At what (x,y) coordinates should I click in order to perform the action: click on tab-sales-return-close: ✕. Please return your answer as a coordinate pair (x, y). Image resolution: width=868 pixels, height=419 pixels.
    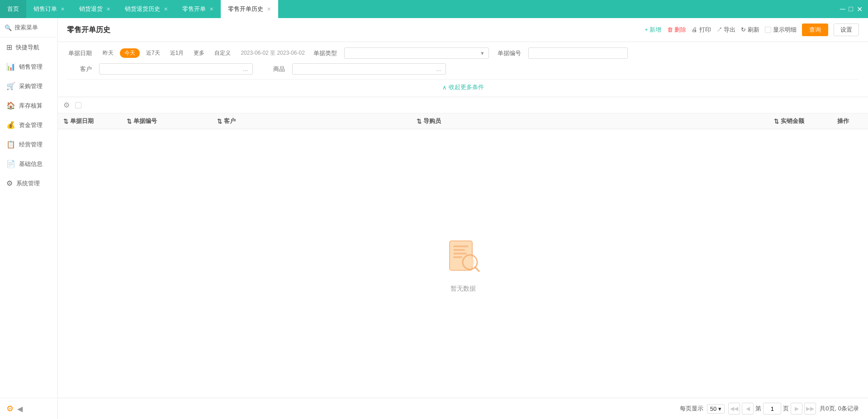
    Looking at the image, I should click on (109, 9).